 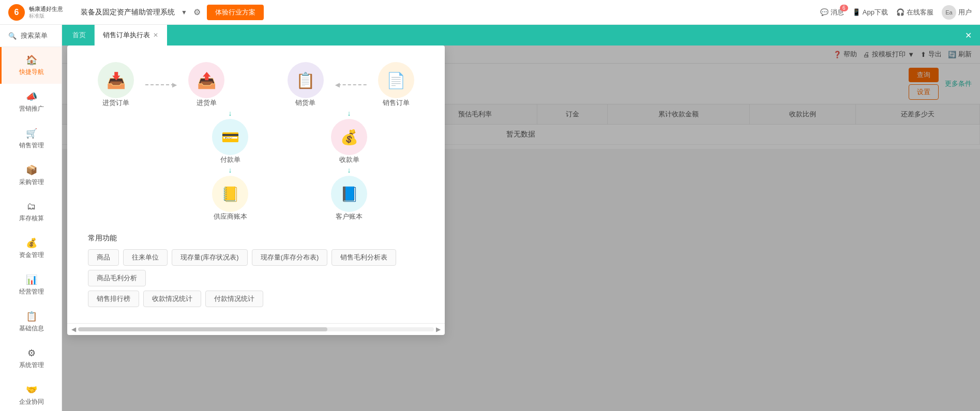 What do you see at coordinates (256, 268) in the screenshot?
I see `common-buttons-row1: 商品 往来单位 现存量(库存状况表) 现存量(库存分布表) 销售毛利分析表 商品…` at bounding box center [256, 268].